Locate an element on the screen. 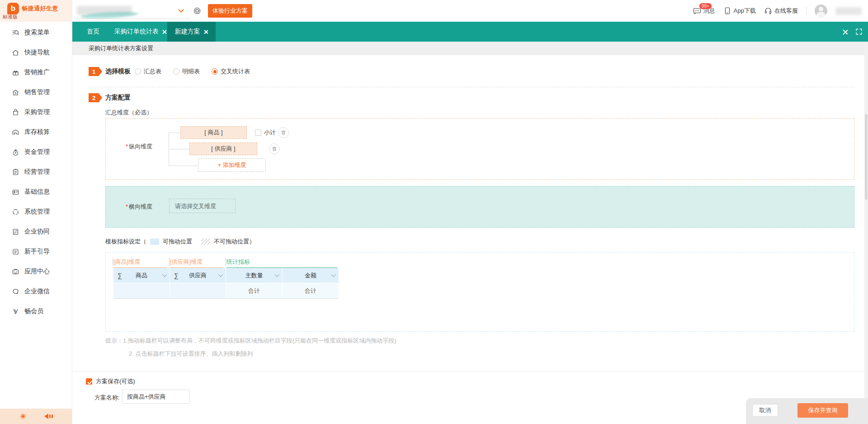 The image size is (868, 424). settings-gear-icon is located at coordinates (23, 416).